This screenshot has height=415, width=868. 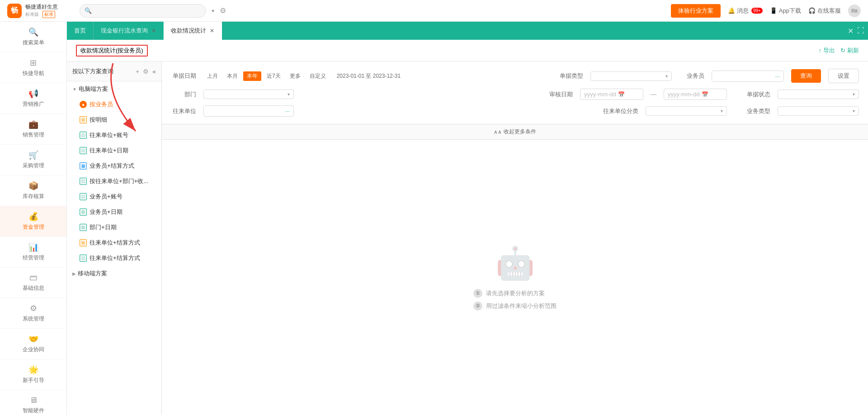 I want to click on window-controls: ✕ ⛶, so click(x=858, y=31).